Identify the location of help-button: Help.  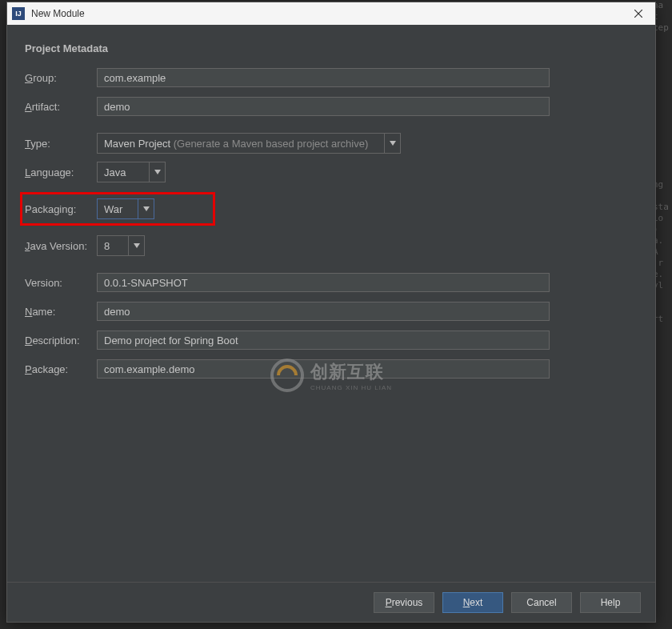
(610, 603).